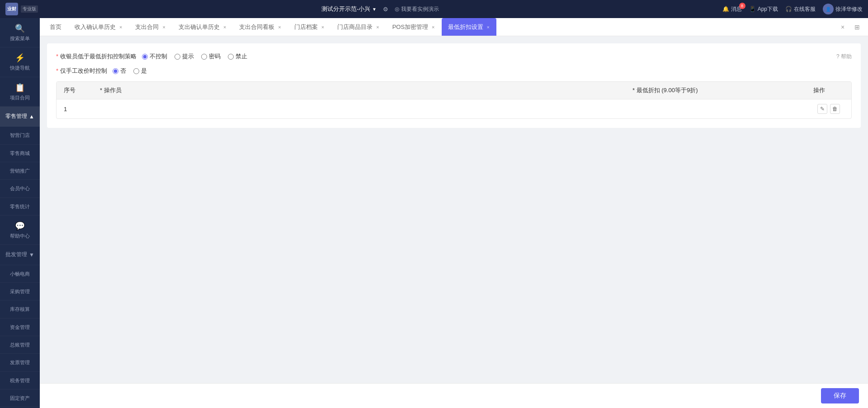  Describe the element at coordinates (20, 92) in the screenshot. I see `sidebar-item-project-contract: 📋 项目合同` at that location.